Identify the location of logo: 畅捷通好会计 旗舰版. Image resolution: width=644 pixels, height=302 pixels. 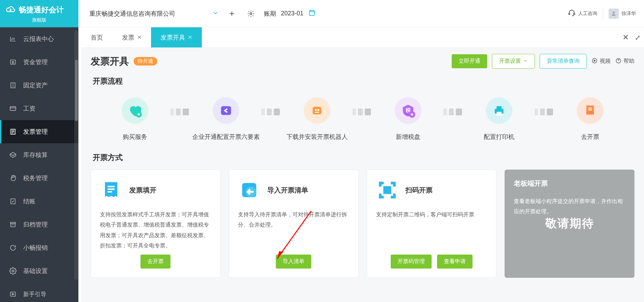
(39, 14).